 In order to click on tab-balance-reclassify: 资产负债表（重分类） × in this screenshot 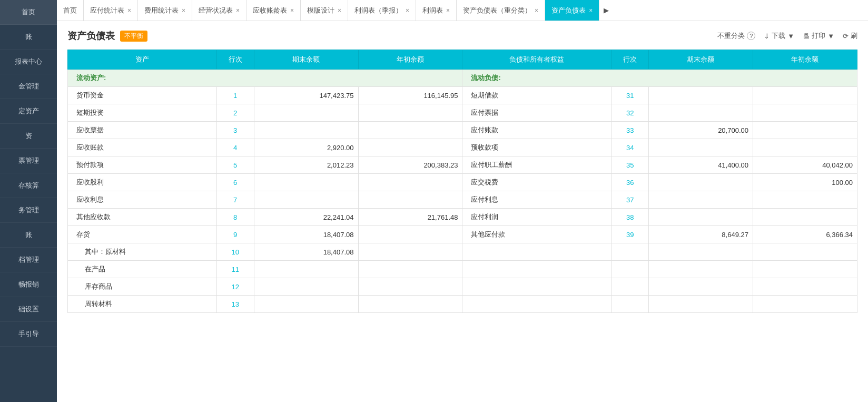, I will do `click(501, 11)`.